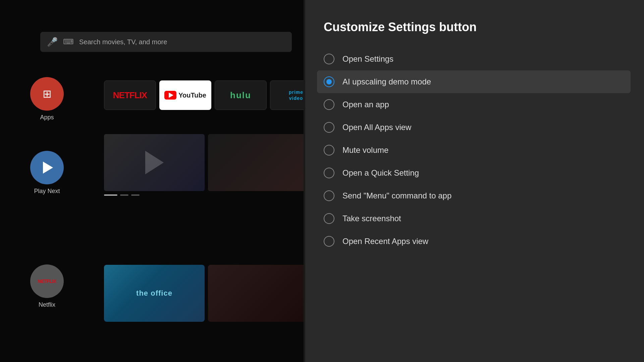 Image resolution: width=644 pixels, height=362 pixels. What do you see at coordinates (305, 181) in the screenshot?
I see `panel-divider` at bounding box center [305, 181].